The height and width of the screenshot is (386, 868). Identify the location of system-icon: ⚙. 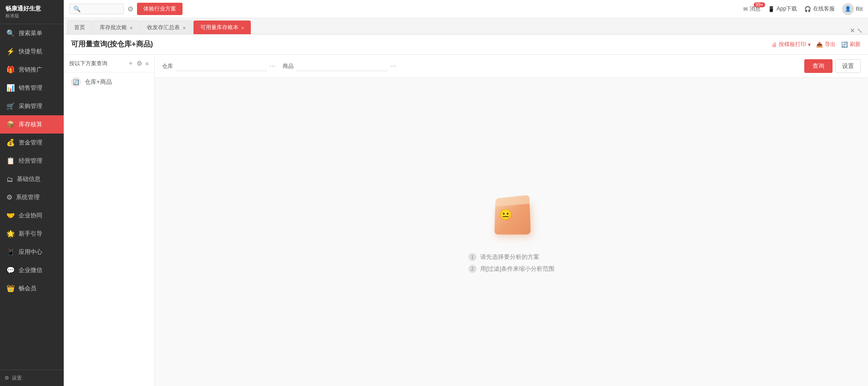
(9, 197).